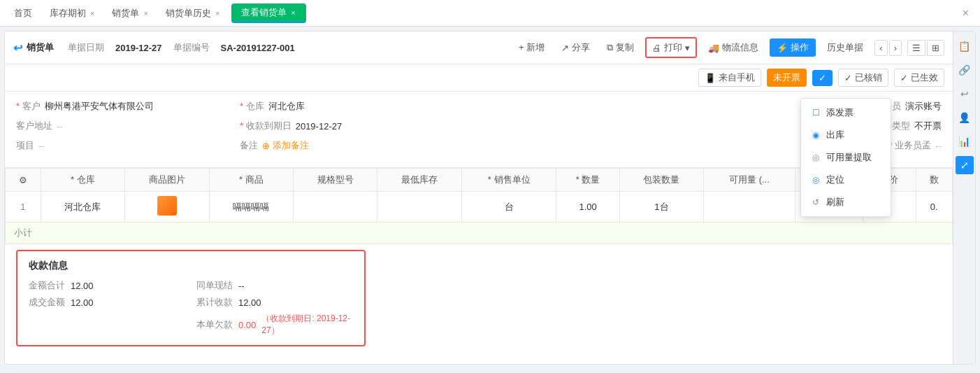 The width and height of the screenshot is (980, 373). Describe the element at coordinates (68, 13) in the screenshot. I see `tab-inventory-label: 库存期初` at that location.